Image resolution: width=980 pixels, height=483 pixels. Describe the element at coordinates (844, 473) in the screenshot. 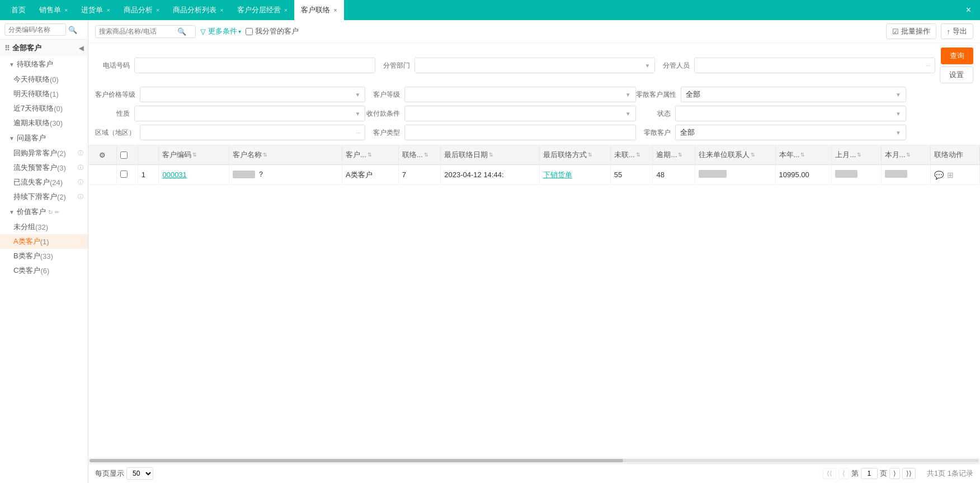

I see `prev-page-button: ⟨` at that location.